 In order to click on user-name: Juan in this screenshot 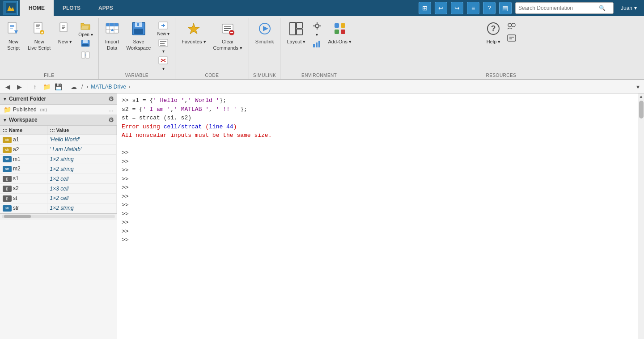, I will do `click(627, 8)`.